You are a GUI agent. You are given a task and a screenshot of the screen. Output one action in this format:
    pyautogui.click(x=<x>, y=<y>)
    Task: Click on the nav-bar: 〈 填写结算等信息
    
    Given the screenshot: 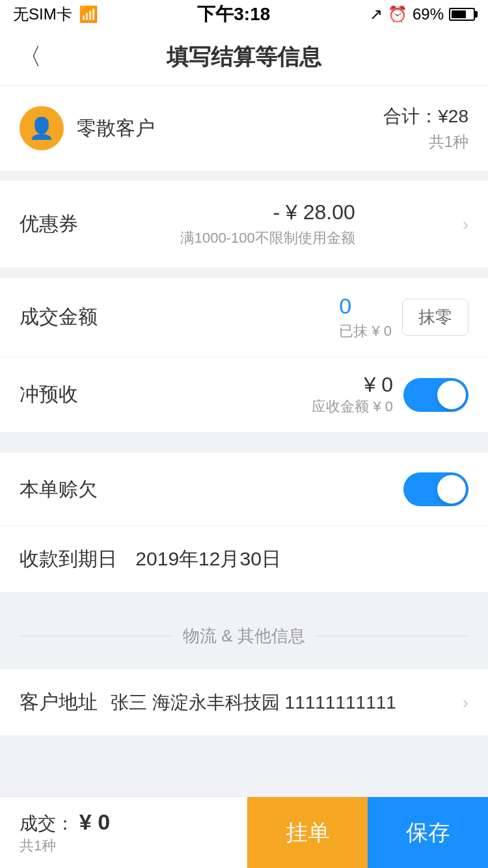 What is the action you would take?
    pyautogui.click(x=244, y=57)
    